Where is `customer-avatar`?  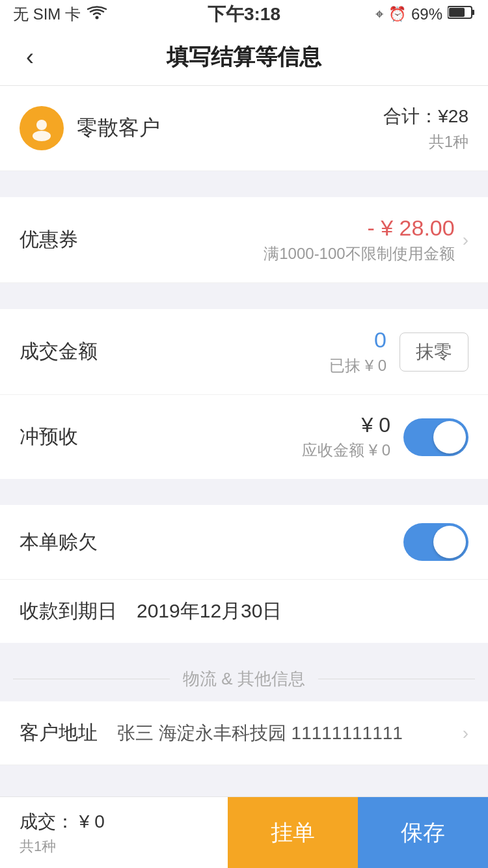 customer-avatar is located at coordinates (42, 128).